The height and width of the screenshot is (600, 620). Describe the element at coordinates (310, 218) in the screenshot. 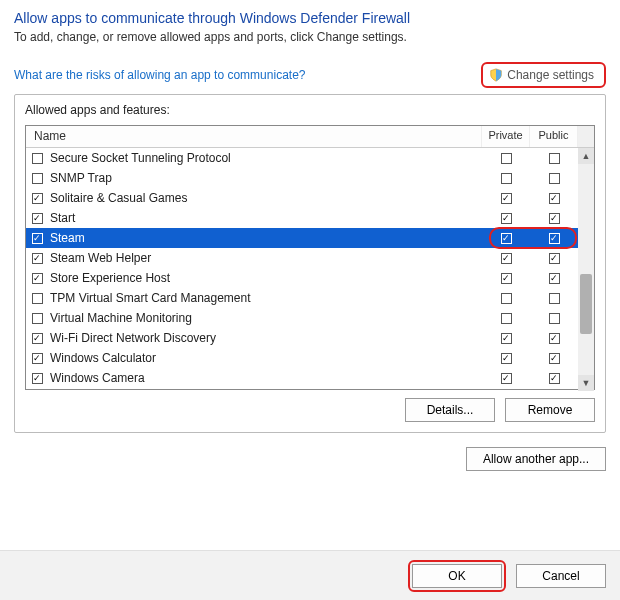

I see `table-row: Start` at that location.